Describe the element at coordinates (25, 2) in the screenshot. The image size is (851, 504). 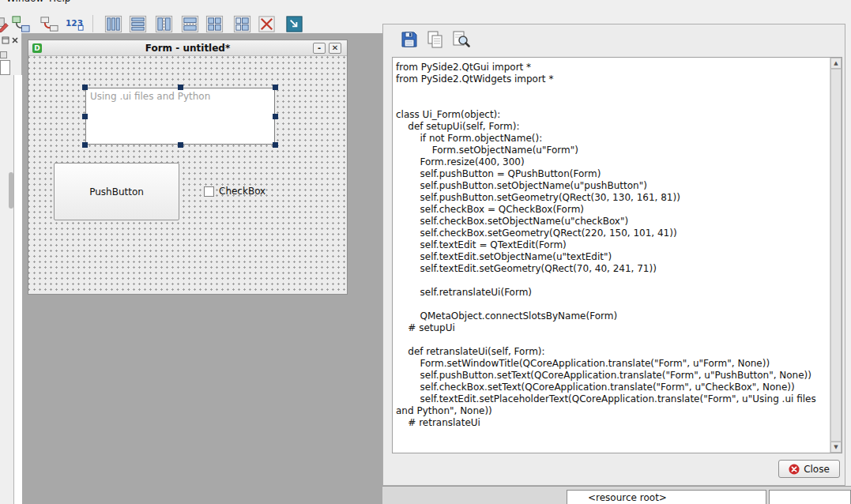
I see `menu-window: Window` at that location.